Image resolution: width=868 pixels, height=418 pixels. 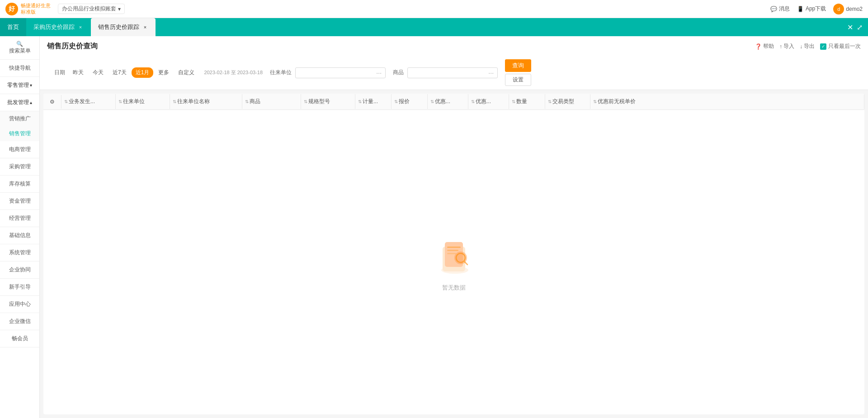 I want to click on quick-nav-label: 快捷导航, so click(x=20, y=68).